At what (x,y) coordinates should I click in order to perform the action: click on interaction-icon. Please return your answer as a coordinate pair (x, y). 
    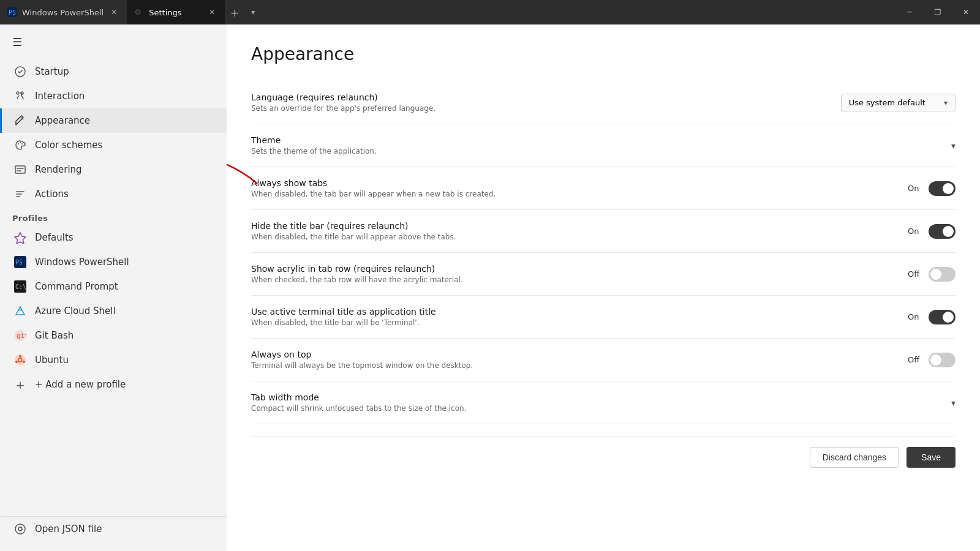
    Looking at the image, I should click on (20, 96).